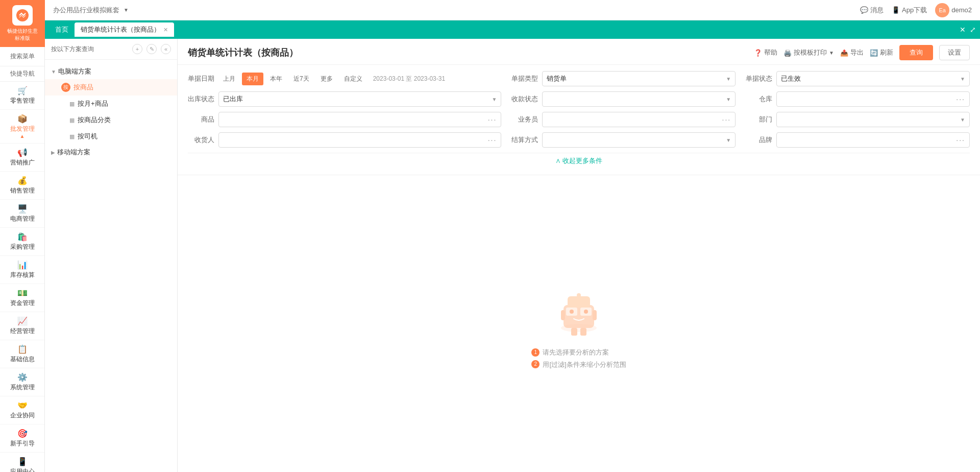 This screenshot has width=980, height=472. Describe the element at coordinates (579, 160) in the screenshot. I see `collapse-label: ∧ 收起更多条件` at that location.